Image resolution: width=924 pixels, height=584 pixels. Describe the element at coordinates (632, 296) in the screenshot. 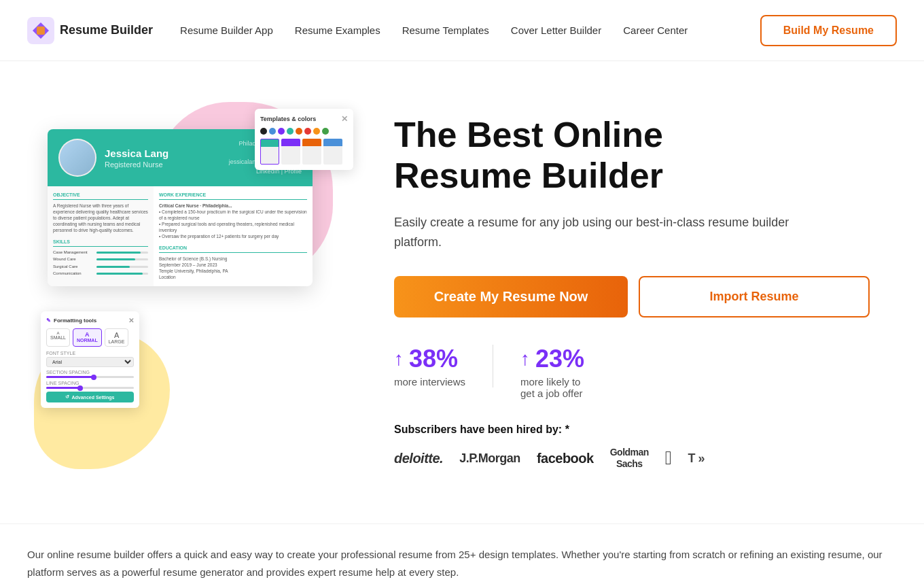

I see `hero-cta-buttons: Create My Resume Now Import Resume` at that location.